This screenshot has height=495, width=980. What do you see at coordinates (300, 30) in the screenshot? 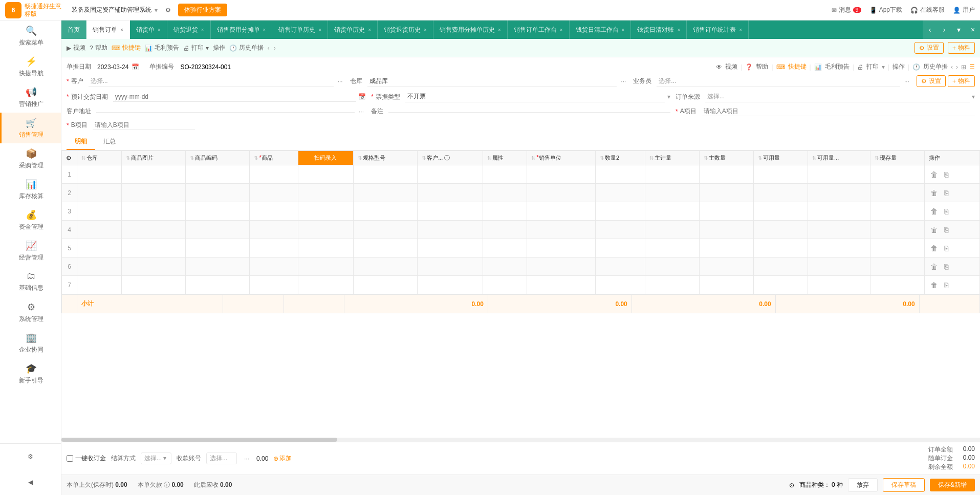
I see `tab-order-history: 销售订单历史 ×` at bounding box center [300, 30].